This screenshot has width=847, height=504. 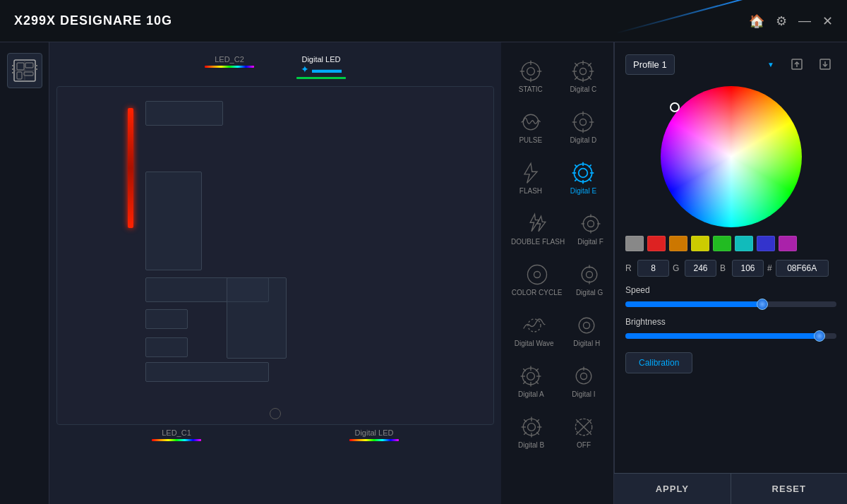 I want to click on circle-indicator, so click(x=275, y=414).